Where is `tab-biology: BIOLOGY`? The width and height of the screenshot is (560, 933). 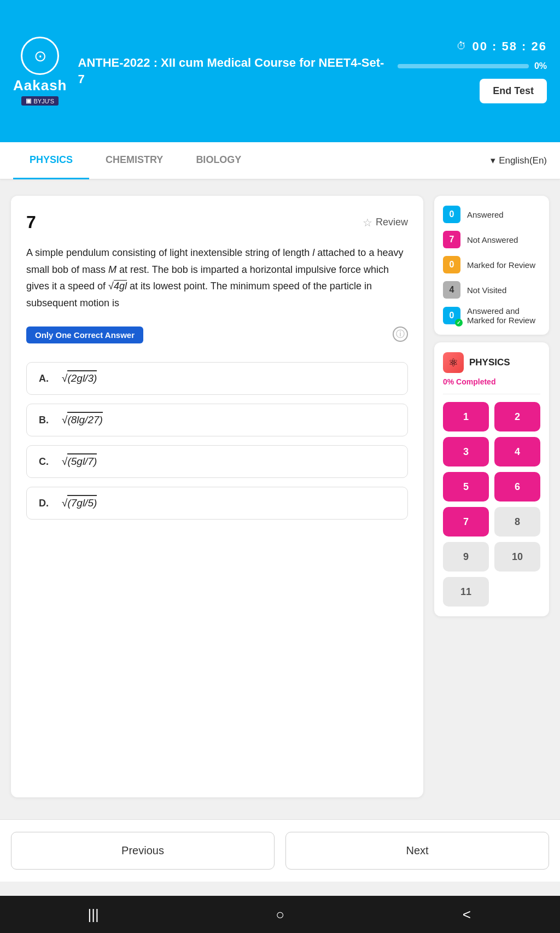 tab-biology: BIOLOGY is located at coordinates (219, 161).